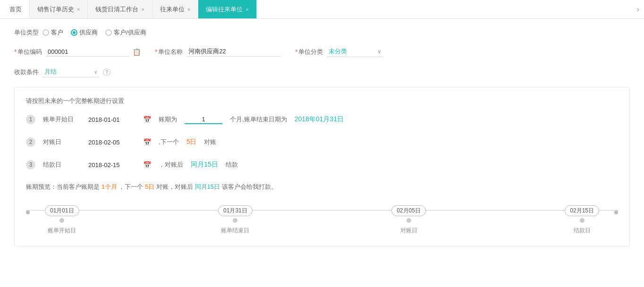  Describe the element at coordinates (247, 9) in the screenshot. I see `close-edit-partner: ×` at that location.